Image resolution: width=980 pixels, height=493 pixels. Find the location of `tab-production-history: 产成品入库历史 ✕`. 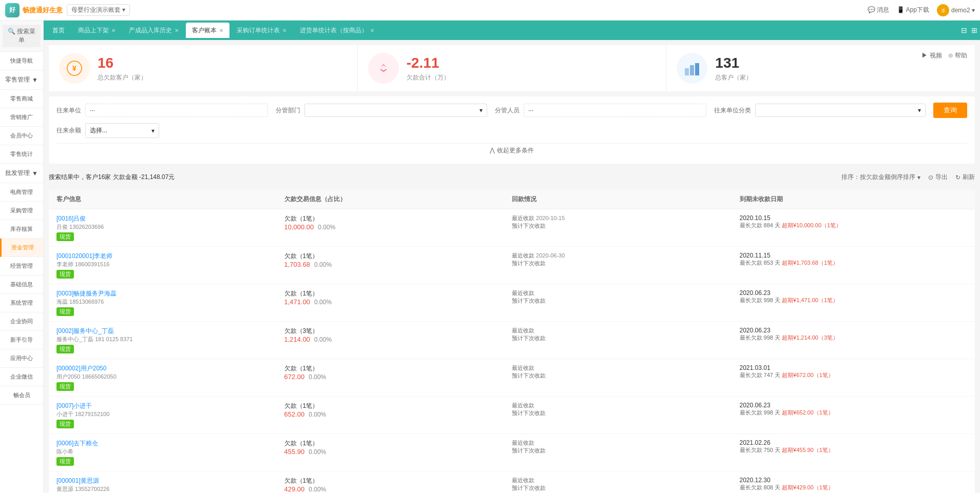

tab-production-history: 产成品入库历史 ✕ is located at coordinates (154, 30).